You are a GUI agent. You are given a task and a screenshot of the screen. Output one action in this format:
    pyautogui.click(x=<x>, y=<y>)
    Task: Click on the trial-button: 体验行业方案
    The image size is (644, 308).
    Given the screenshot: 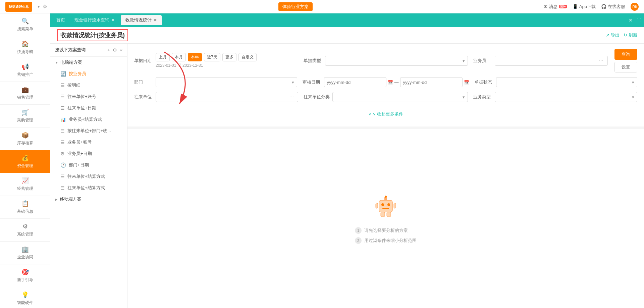 What is the action you would take?
    pyautogui.click(x=296, y=7)
    